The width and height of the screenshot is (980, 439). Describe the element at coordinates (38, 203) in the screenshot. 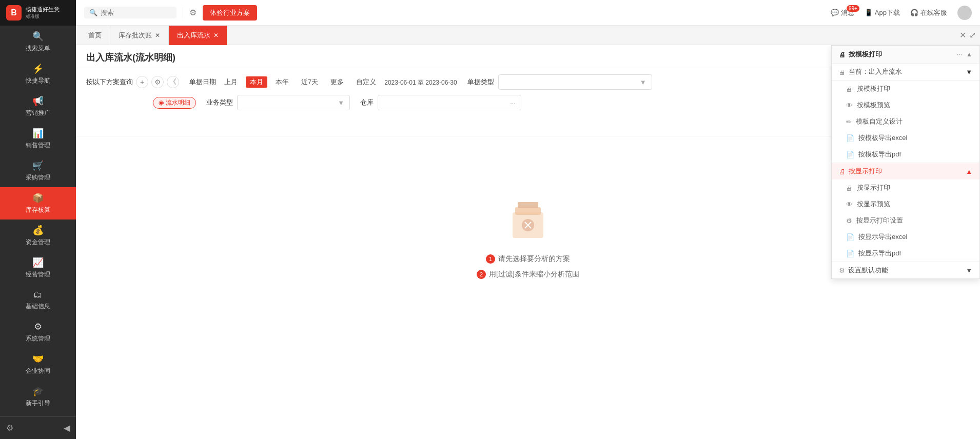

I see `sidebar-item-inventory: 📦 库存核算` at that location.